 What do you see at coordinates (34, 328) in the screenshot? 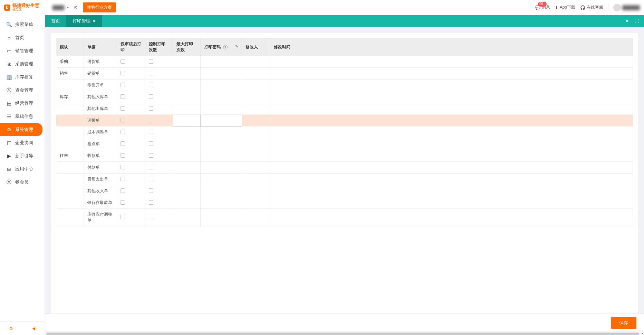
I see `collapse-icon: ◀` at bounding box center [34, 328].